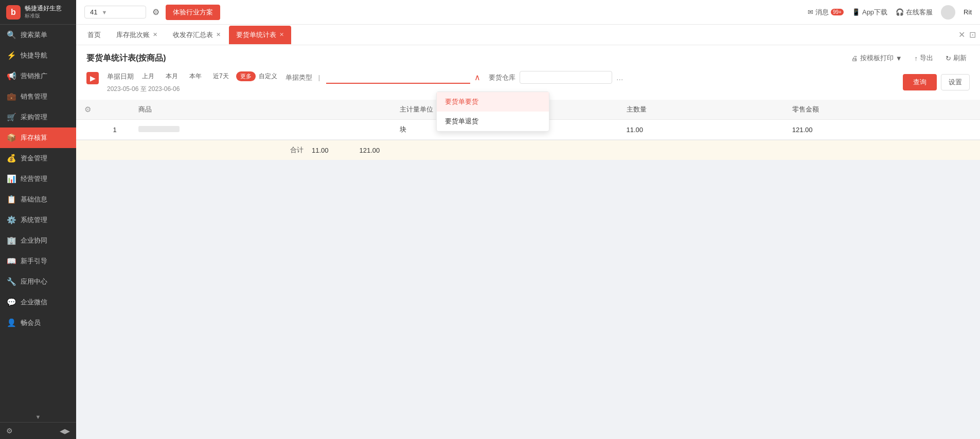 The height and width of the screenshot is (439, 980). Describe the element at coordinates (528, 82) in the screenshot. I see `filter-area: ▶ 单据日期 上月 本月 本年 近7天 更多 自定义 2023-05-06 至 …` at that location.